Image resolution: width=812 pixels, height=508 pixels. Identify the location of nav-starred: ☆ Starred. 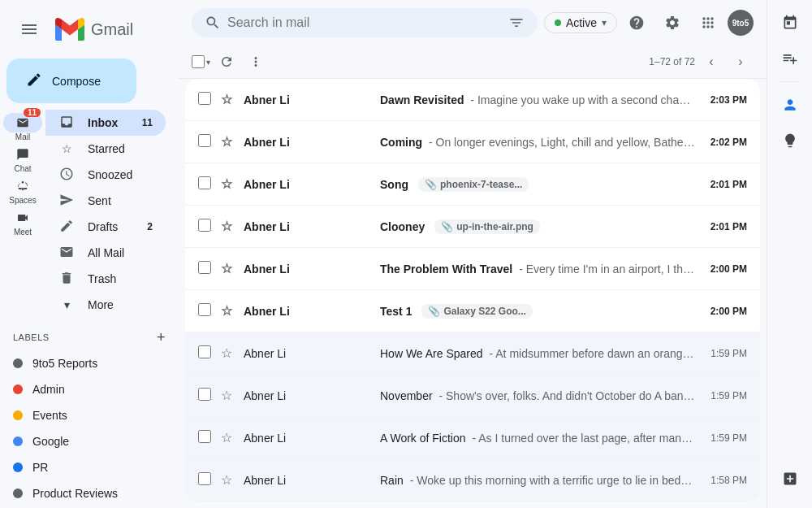
(106, 149).